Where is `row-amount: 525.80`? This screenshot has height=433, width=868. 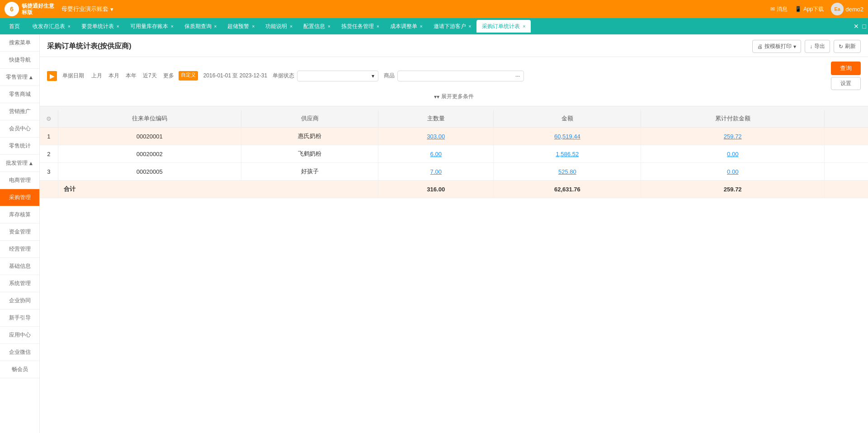
row-amount: 525.80 is located at coordinates (567, 172).